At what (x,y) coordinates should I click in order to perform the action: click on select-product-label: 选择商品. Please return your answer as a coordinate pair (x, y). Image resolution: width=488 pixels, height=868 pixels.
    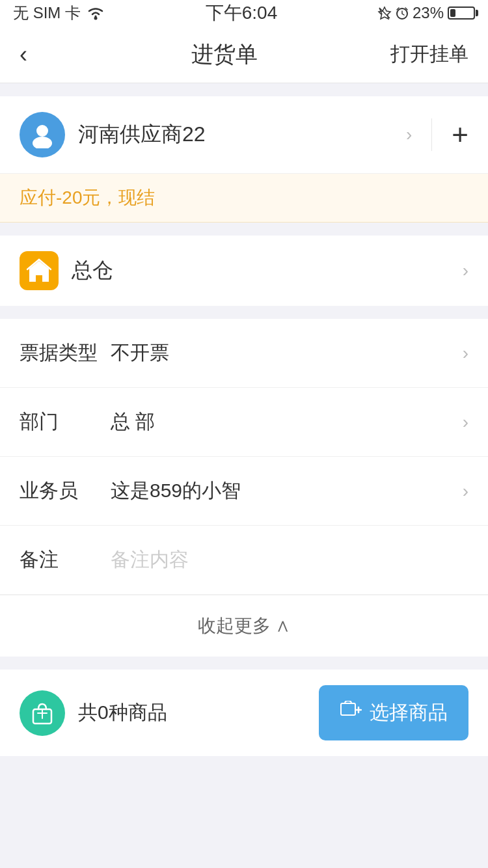
    Looking at the image, I should click on (409, 713).